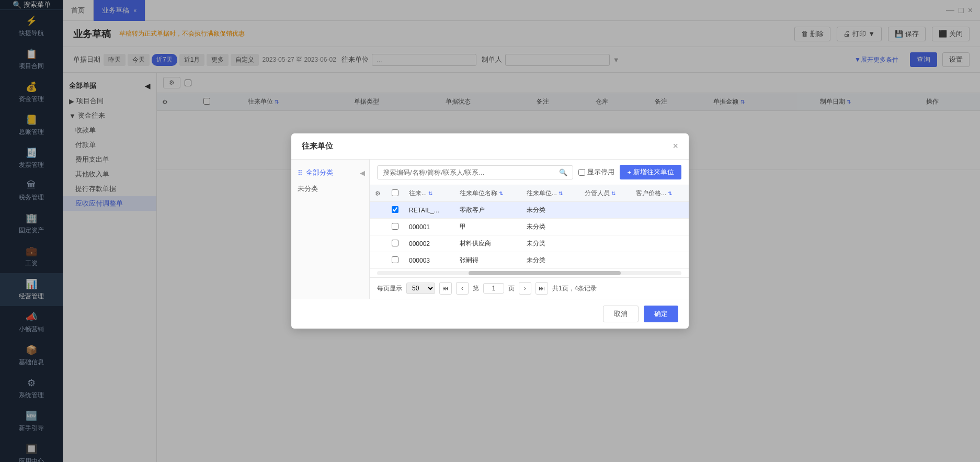 This screenshot has height=462, width=980. I want to click on show-disabled-label: 显示停用, so click(601, 172).